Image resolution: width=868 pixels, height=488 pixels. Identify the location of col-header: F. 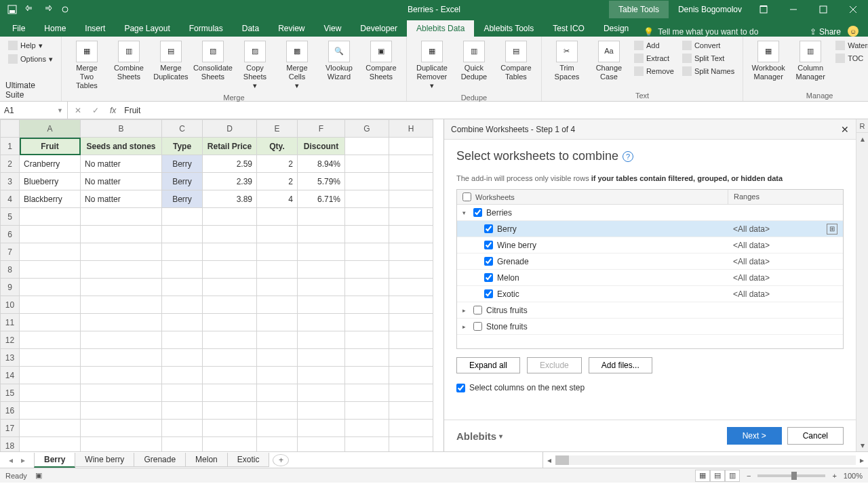
(321, 129).